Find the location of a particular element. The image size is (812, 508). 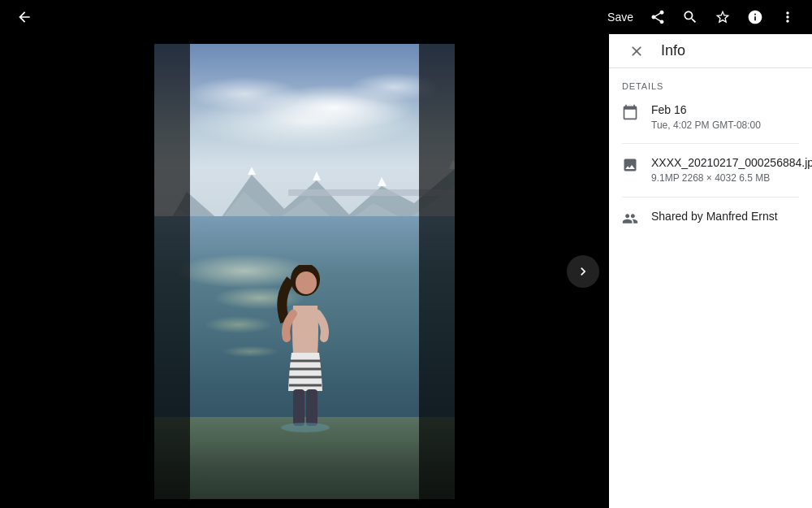

person-icon is located at coordinates (630, 219).